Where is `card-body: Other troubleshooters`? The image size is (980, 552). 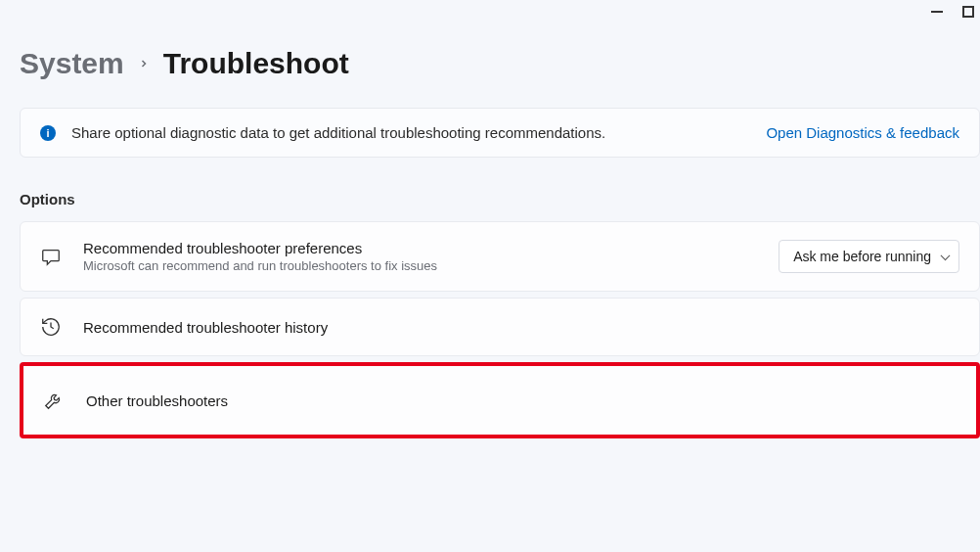 card-body: Other troubleshooters is located at coordinates (521, 401).